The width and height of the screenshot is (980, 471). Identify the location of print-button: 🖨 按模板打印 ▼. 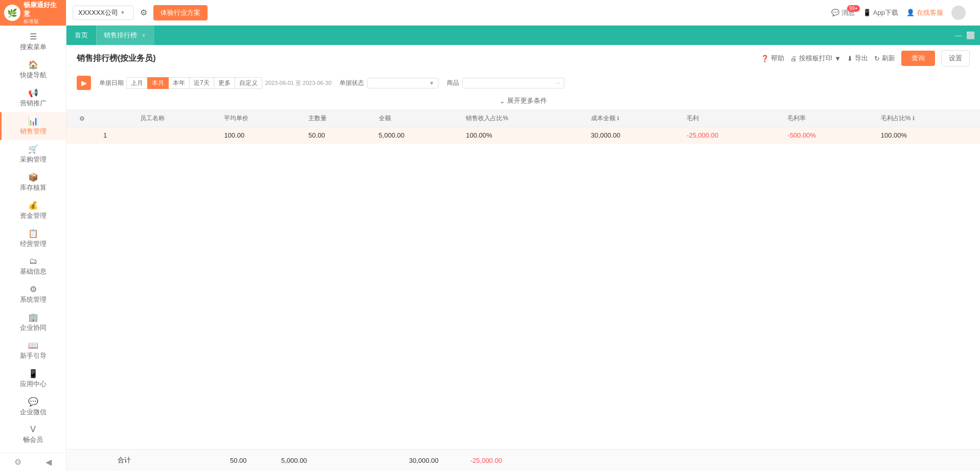
(816, 58).